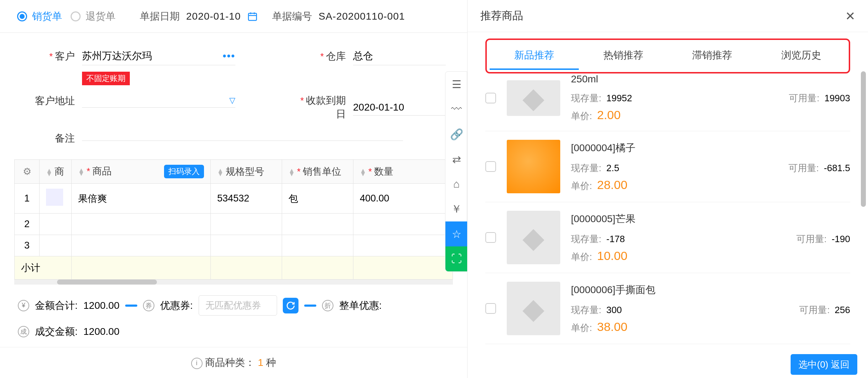  What do you see at coordinates (710, 79) in the screenshot?
I see `product-name: 250ml` at bounding box center [710, 79].